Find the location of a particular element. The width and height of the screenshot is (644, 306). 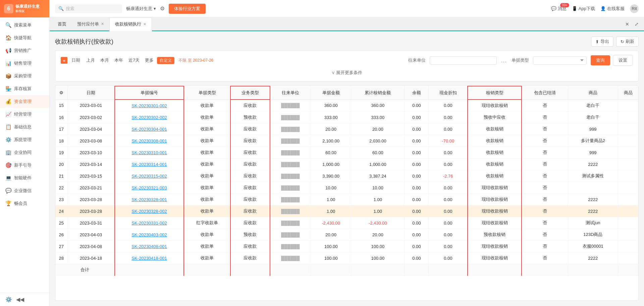

tab-prepay-close: ✕ is located at coordinates (103, 24).